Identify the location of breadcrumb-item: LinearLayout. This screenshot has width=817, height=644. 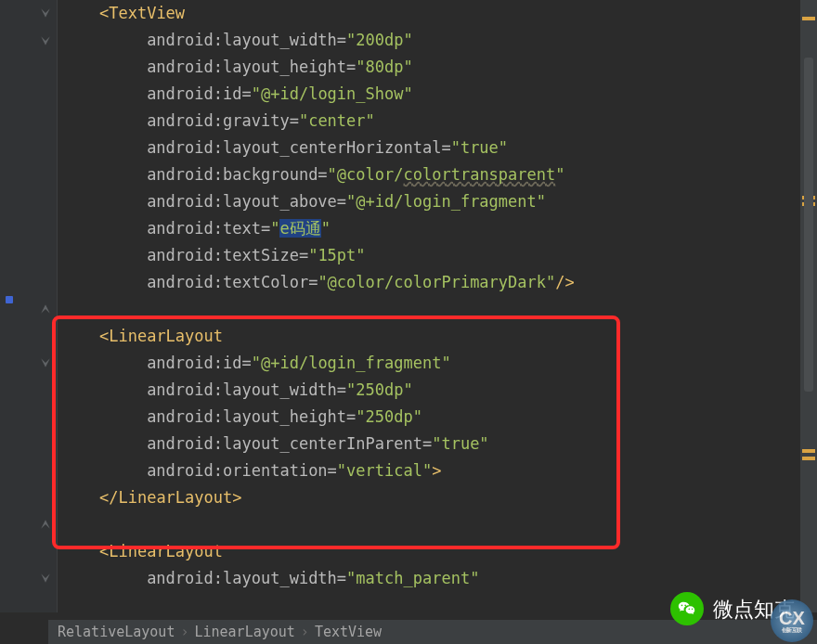
(244, 632).